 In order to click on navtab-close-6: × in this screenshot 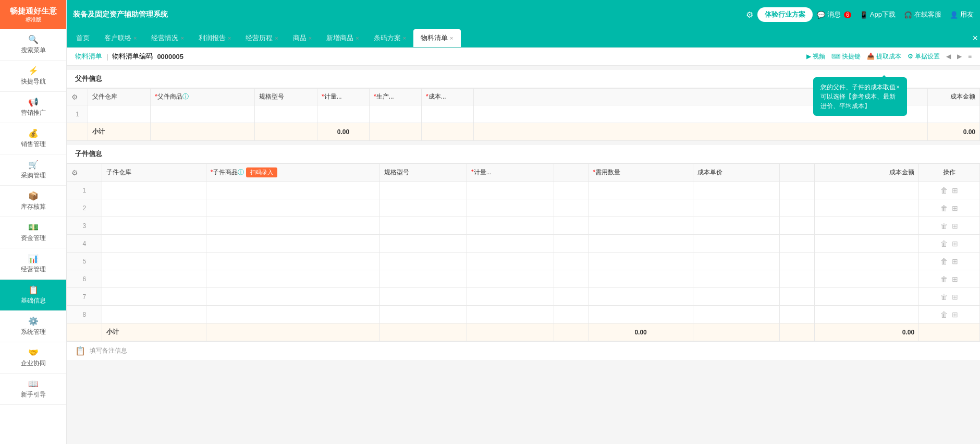, I will do `click(357, 38)`.